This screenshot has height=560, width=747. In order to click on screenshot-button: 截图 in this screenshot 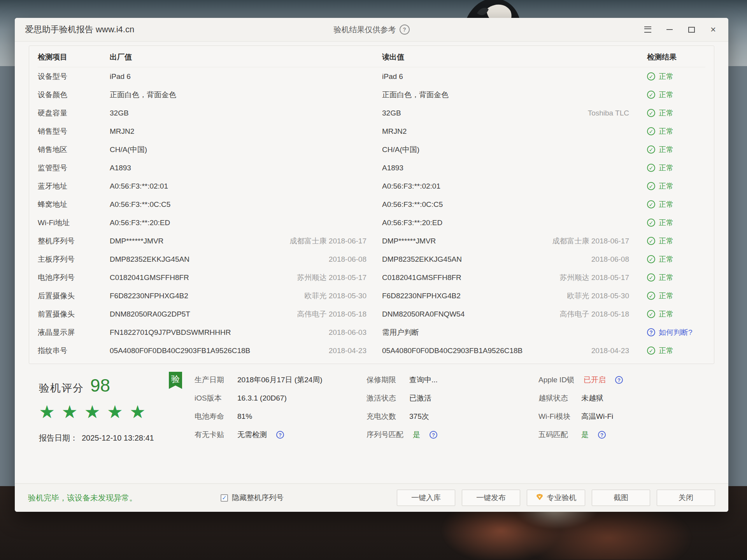, I will do `click(621, 498)`.